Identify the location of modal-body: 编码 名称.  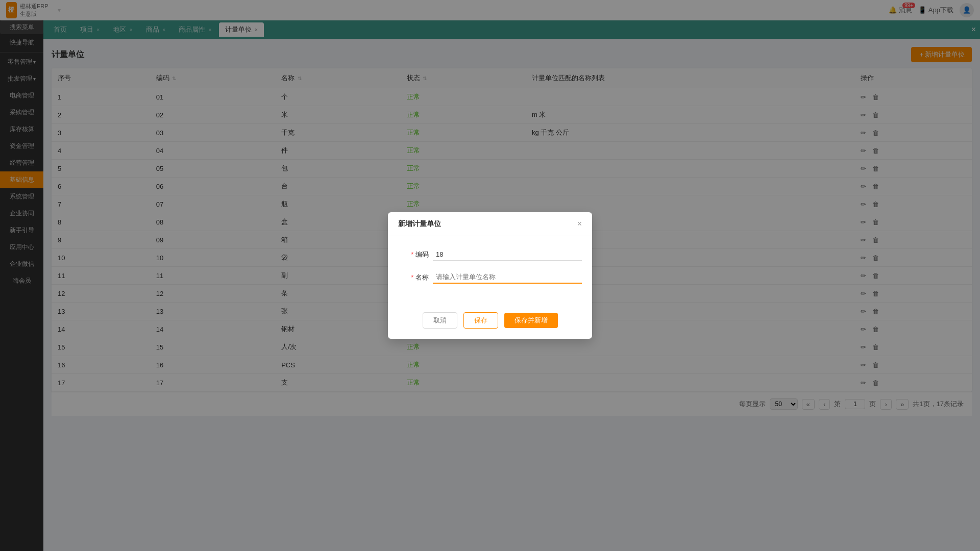
(490, 271).